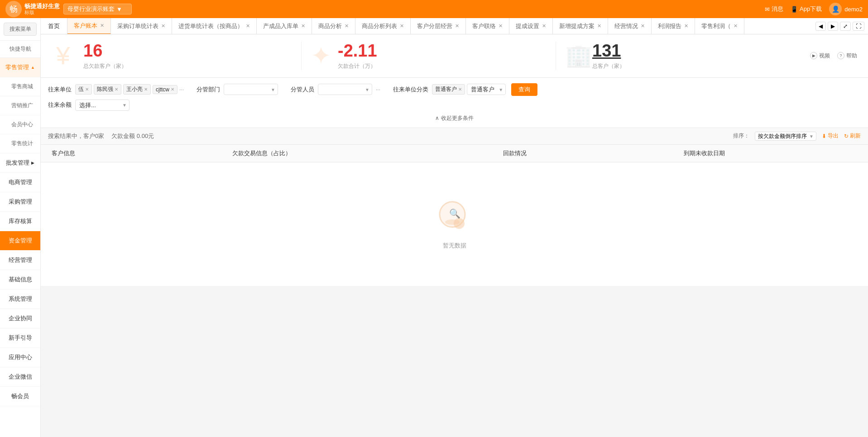 This screenshot has width=868, height=437. What do you see at coordinates (20, 280) in the screenshot?
I see `sidebar-item-basic-info: 基础信息` at bounding box center [20, 280].